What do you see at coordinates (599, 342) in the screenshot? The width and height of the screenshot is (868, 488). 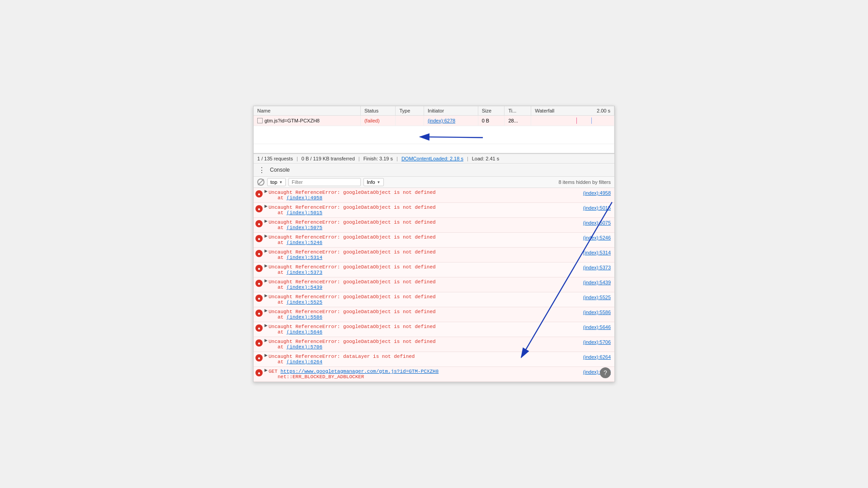 I see `line-ref-link: (index):5706` at bounding box center [599, 342].